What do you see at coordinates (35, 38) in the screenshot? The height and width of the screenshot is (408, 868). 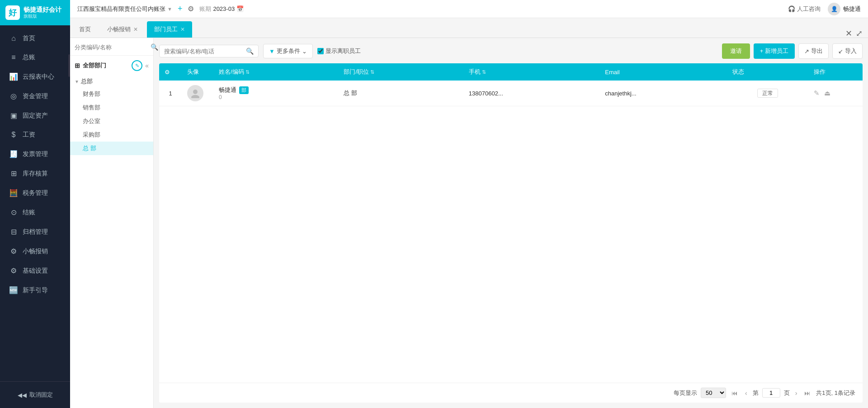 I see `sidebar-item-home: ⌂ 首页` at bounding box center [35, 38].